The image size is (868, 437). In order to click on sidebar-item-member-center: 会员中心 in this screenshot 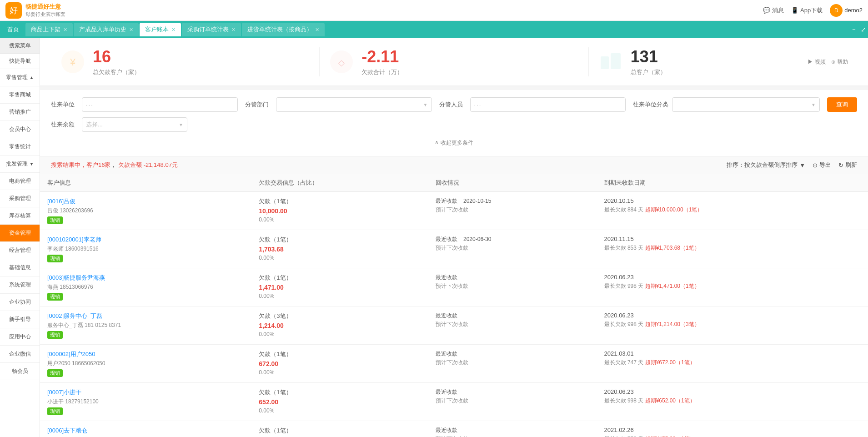, I will do `click(20, 130)`.